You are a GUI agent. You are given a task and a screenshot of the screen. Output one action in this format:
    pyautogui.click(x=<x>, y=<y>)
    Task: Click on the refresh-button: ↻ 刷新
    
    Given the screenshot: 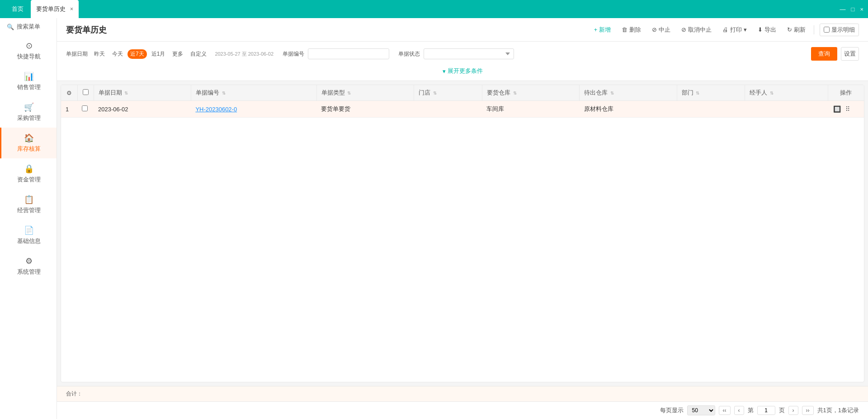 What is the action you would take?
    pyautogui.click(x=797, y=30)
    